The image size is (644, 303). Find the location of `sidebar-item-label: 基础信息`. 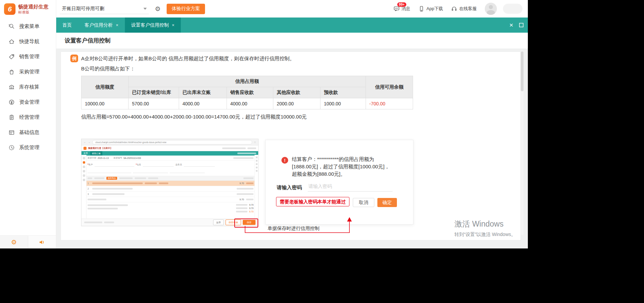

sidebar-item-label: 基础信息 is located at coordinates (29, 133).